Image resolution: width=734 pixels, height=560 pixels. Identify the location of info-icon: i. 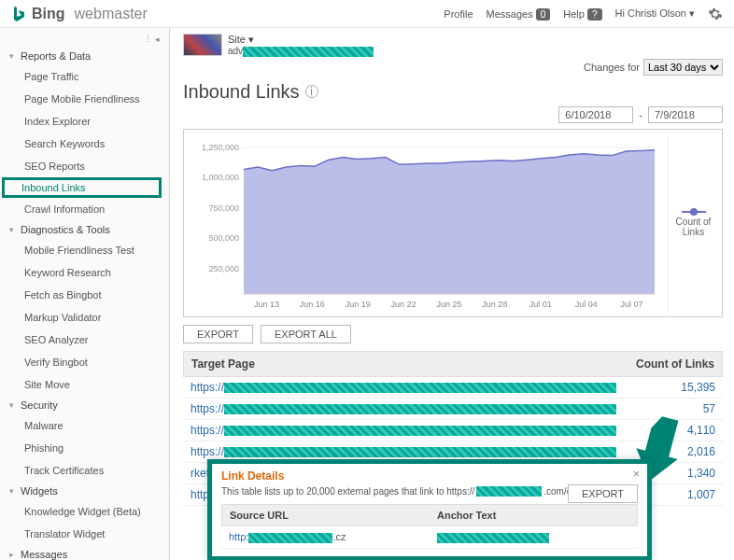
(312, 91).